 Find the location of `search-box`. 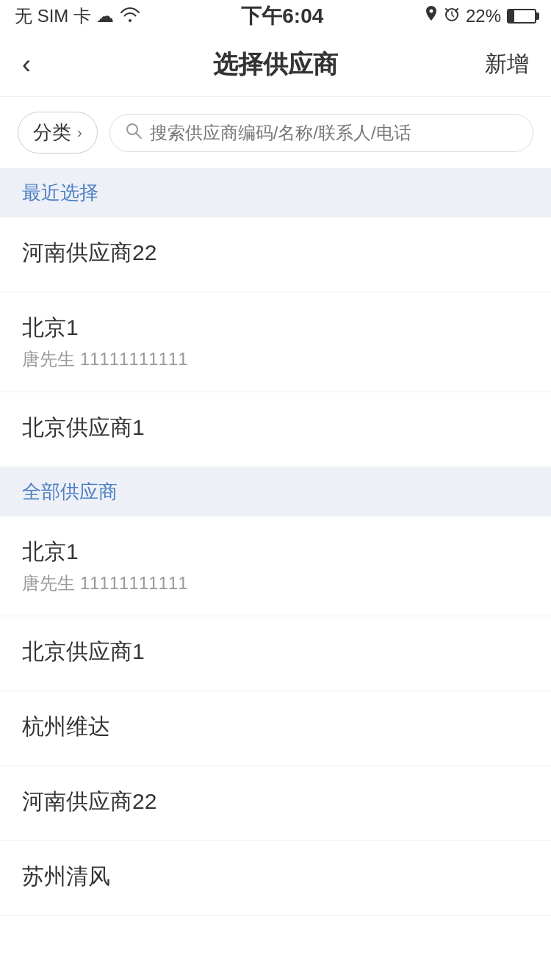

search-box is located at coordinates (322, 133).